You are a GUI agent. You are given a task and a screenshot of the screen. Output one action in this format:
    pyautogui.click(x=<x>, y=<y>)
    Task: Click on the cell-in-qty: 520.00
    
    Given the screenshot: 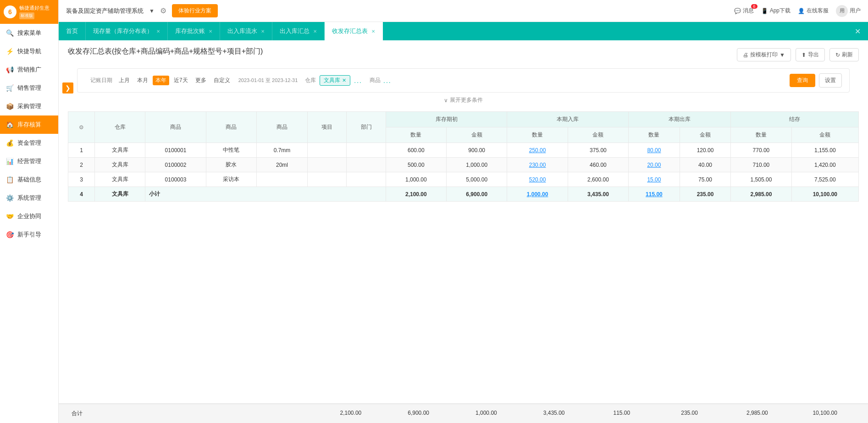 What is the action you would take?
    pyautogui.click(x=537, y=180)
    